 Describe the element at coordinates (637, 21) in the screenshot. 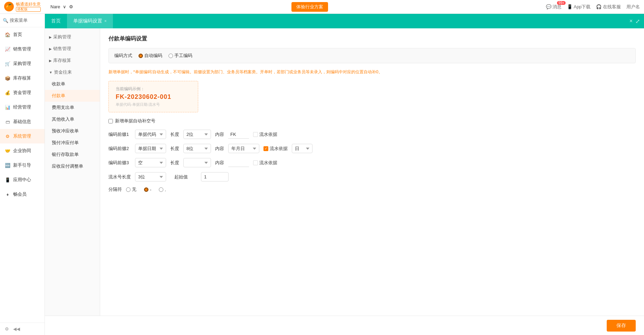

I see `tab-expand-icon: ⤢` at that location.